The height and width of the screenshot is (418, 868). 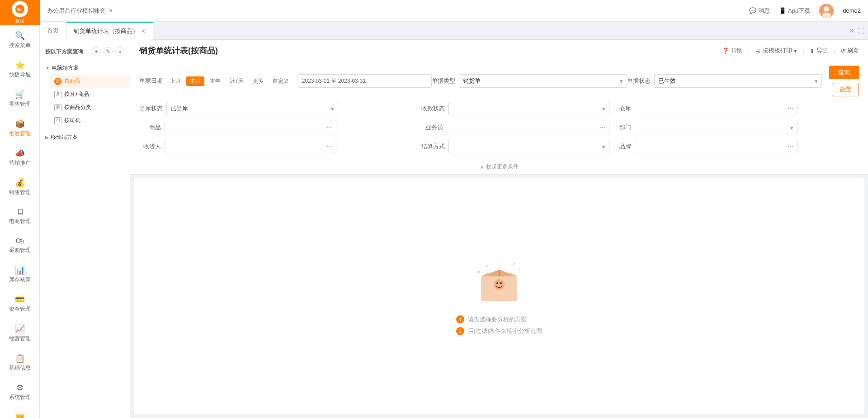 I want to click on out-status-arrow-icon: ▾, so click(x=333, y=109).